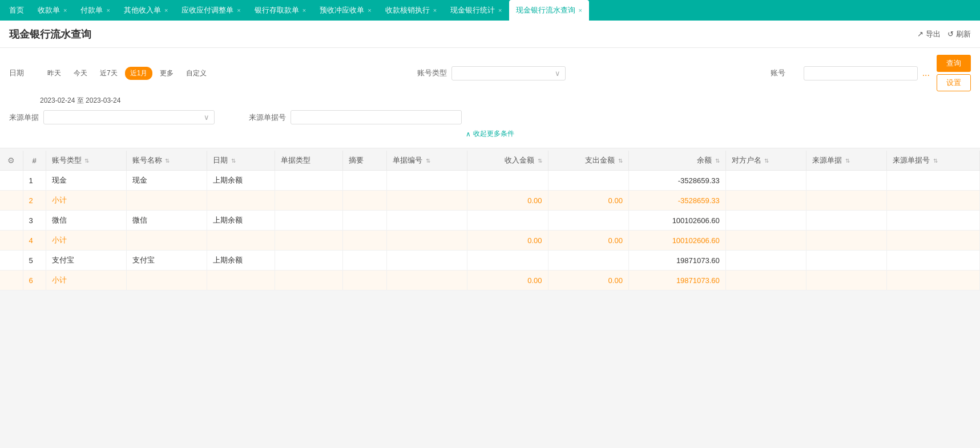  Describe the element at coordinates (490, 73) in the screenshot. I see `filter-row-1: 日期 昨天 今天 近7天 近1月 更多 自定义 账号类型 ∨ 账号 ... 查询…` at that location.